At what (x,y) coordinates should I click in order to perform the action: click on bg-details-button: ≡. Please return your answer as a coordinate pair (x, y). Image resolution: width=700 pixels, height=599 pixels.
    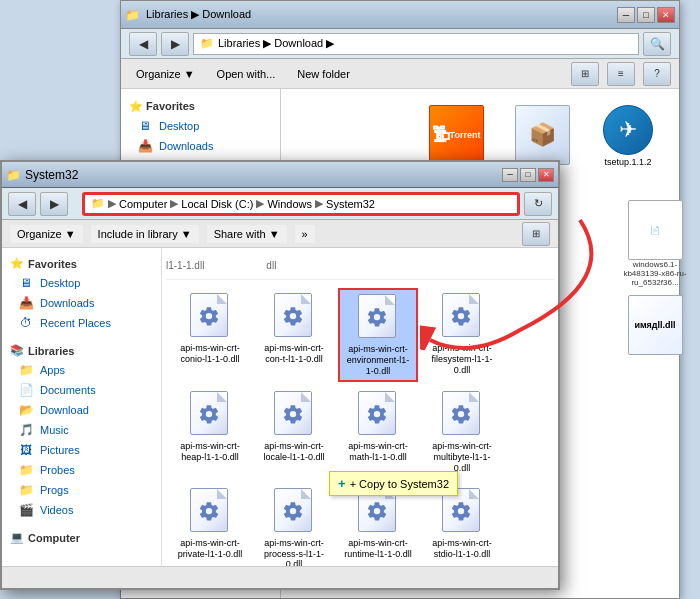
    Looking at the image, I should click on (621, 74).